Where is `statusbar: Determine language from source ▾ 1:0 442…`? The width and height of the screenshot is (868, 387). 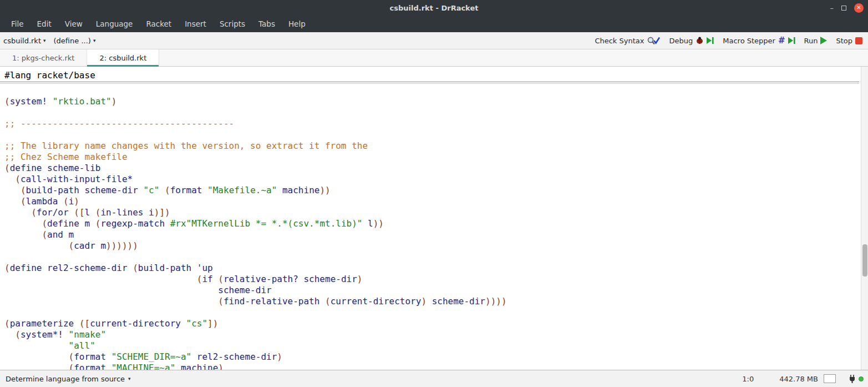
statusbar: Determine language from source ▾ 1:0 442… is located at coordinates (434, 379).